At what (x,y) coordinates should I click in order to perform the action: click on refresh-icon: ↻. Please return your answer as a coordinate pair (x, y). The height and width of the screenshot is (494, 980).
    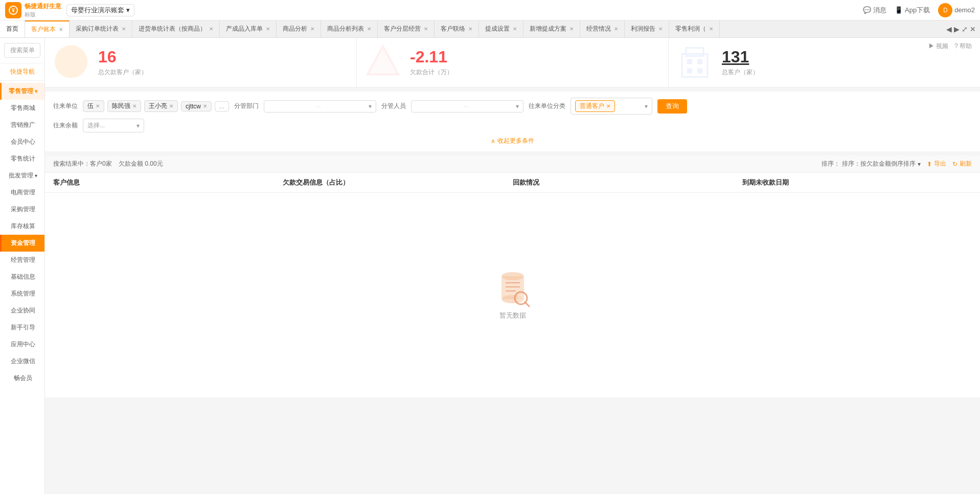
    Looking at the image, I should click on (955, 164).